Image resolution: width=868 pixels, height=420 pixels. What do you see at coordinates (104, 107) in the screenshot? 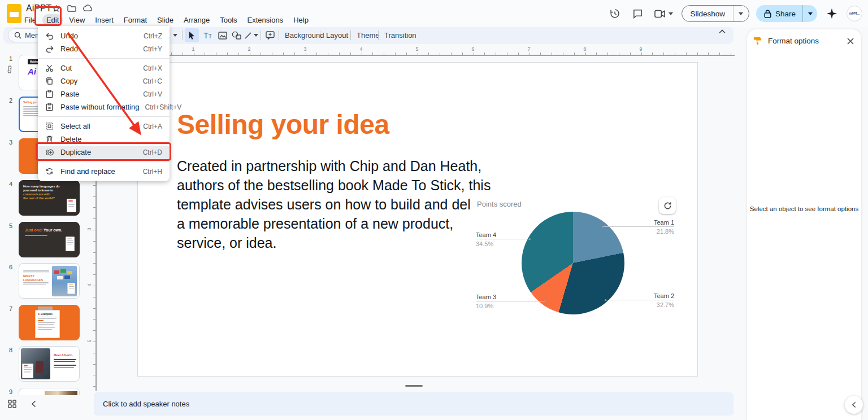
I see `menu-item-paste-without-formatting: Paste without formatting Ctrl+Shift+V` at bounding box center [104, 107].